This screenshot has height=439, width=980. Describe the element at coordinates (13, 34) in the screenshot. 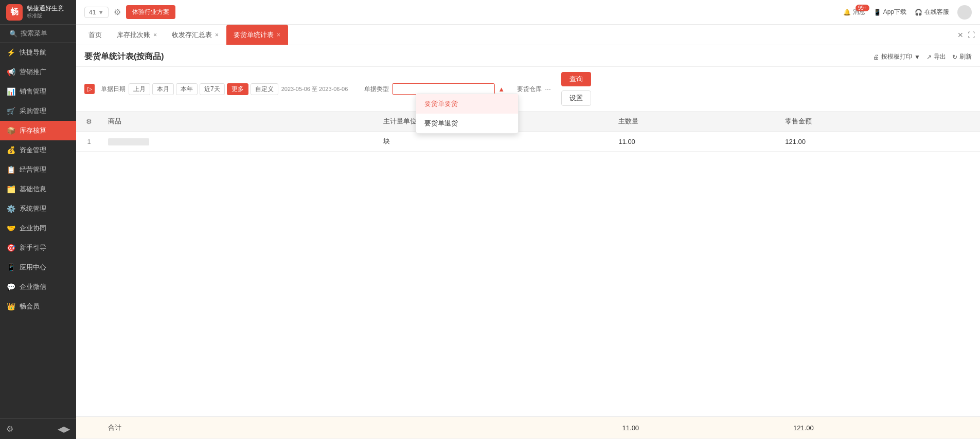

I see `search-icon: 🔍` at that location.